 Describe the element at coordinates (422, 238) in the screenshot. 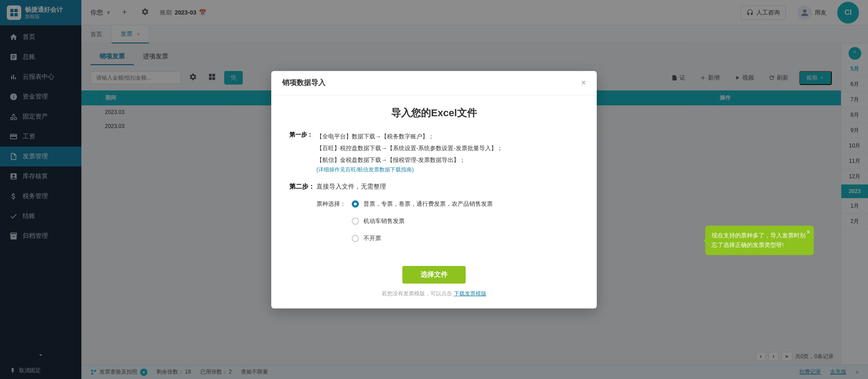

I see `radio-no-ticket: 不开票` at that location.